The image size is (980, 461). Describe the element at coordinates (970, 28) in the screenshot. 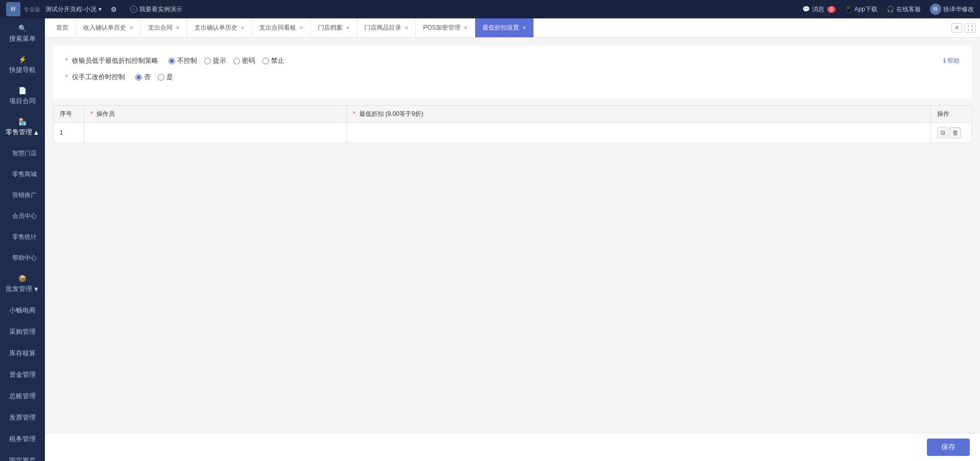

I see `tab-expand-button: ⛶` at that location.